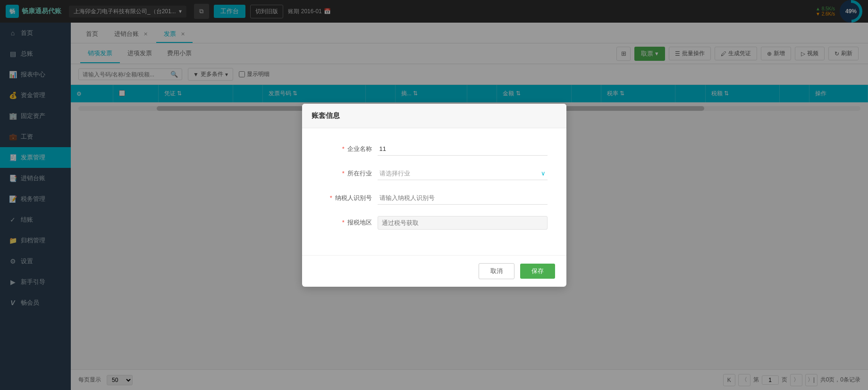 The height and width of the screenshot is (390, 868). What do you see at coordinates (538, 271) in the screenshot?
I see `save-button: 保存` at bounding box center [538, 271].